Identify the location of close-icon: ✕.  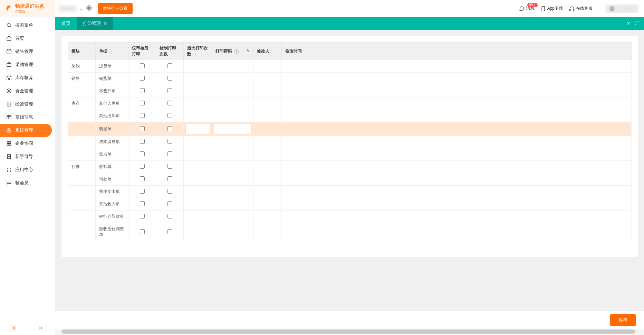
(105, 24).